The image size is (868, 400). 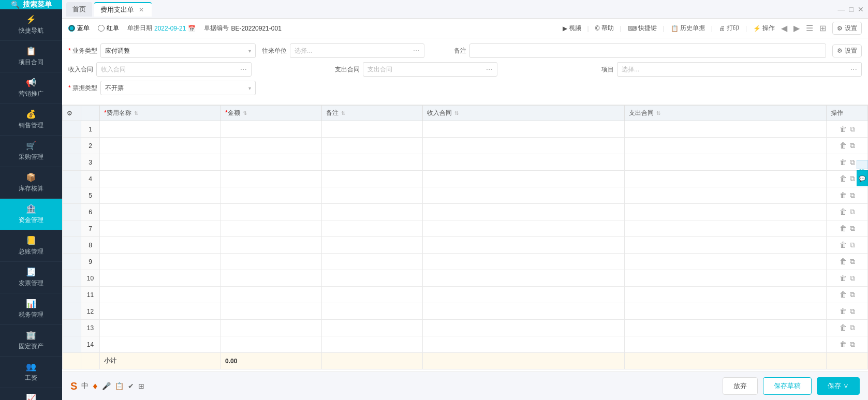 I want to click on calendar-icon: 📅, so click(x=192, y=28).